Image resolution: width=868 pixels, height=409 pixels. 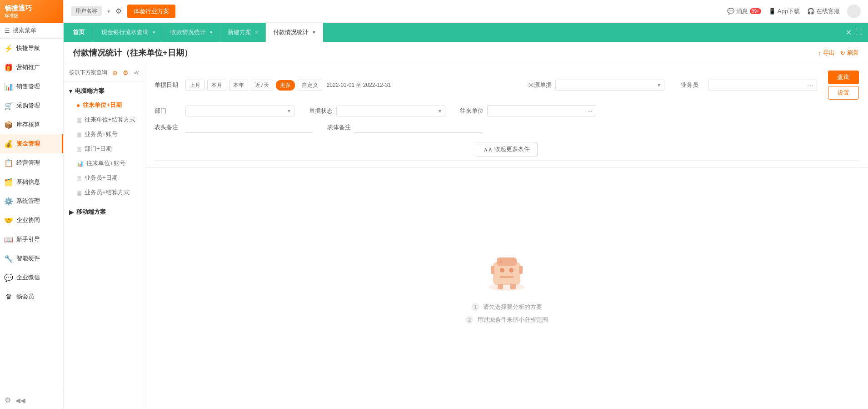 I want to click on status-select: ▾, so click(x=391, y=111).